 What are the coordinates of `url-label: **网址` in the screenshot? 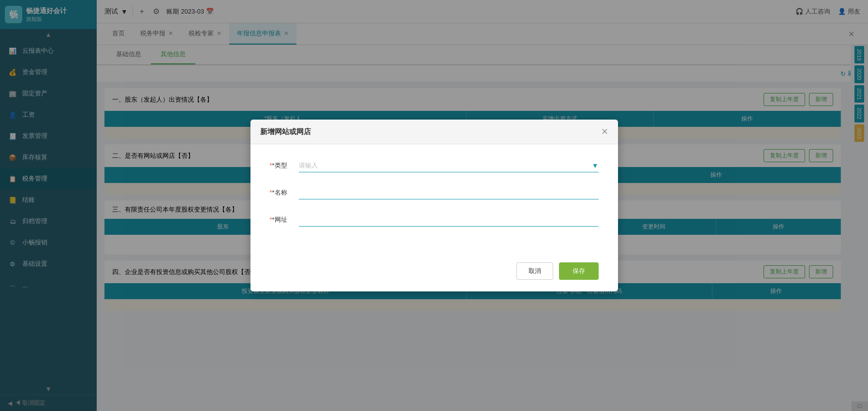 It's located at (284, 220).